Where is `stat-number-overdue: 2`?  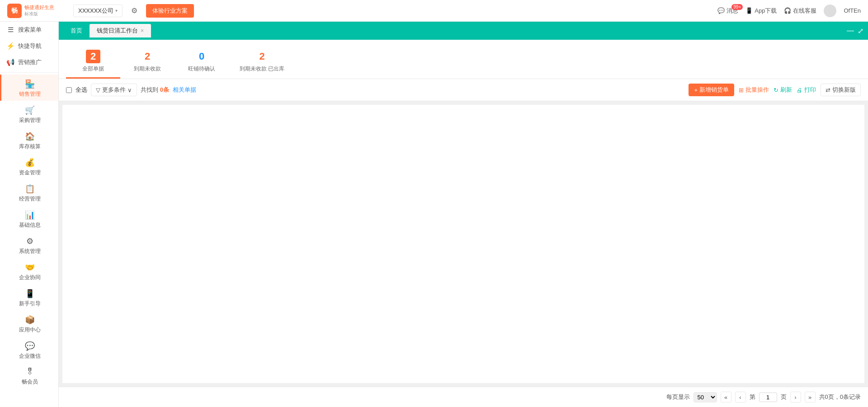 stat-number-overdue: 2 is located at coordinates (147, 56).